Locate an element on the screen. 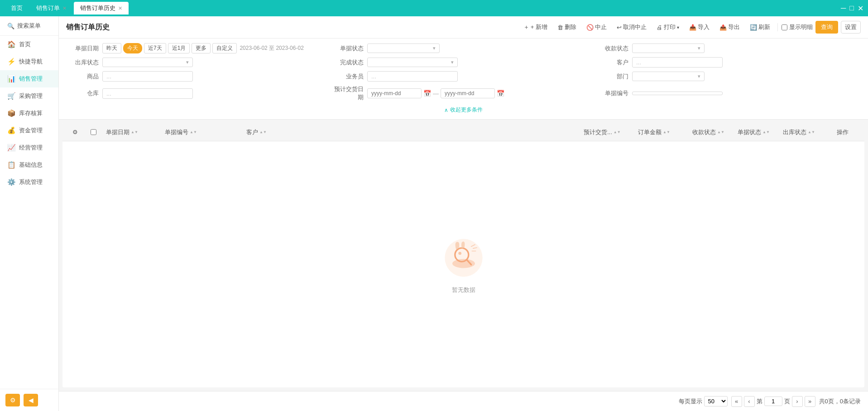 This screenshot has width=868, height=411. cancel-stop-button: ↩ 取消中止 is located at coordinates (632, 27).